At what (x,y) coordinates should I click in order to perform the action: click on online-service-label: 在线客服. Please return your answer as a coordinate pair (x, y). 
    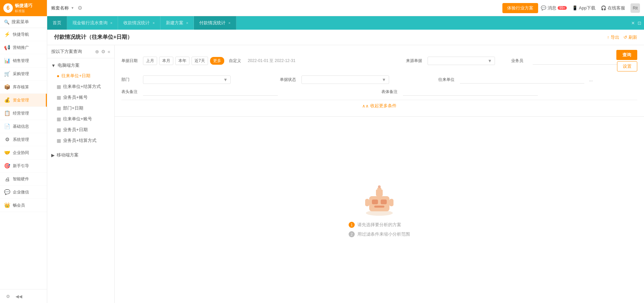
    Looking at the image, I should click on (616, 8).